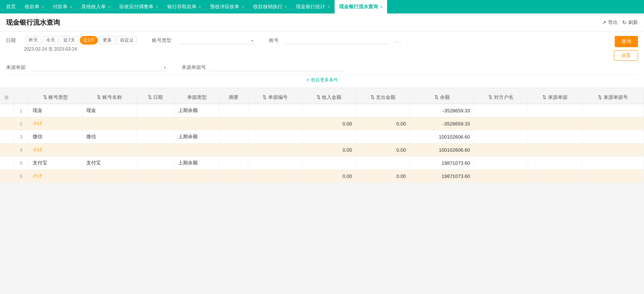 Image resolution: width=644 pixels, height=294 pixels. I want to click on col-header-doc-type: 单据类型, so click(197, 97).